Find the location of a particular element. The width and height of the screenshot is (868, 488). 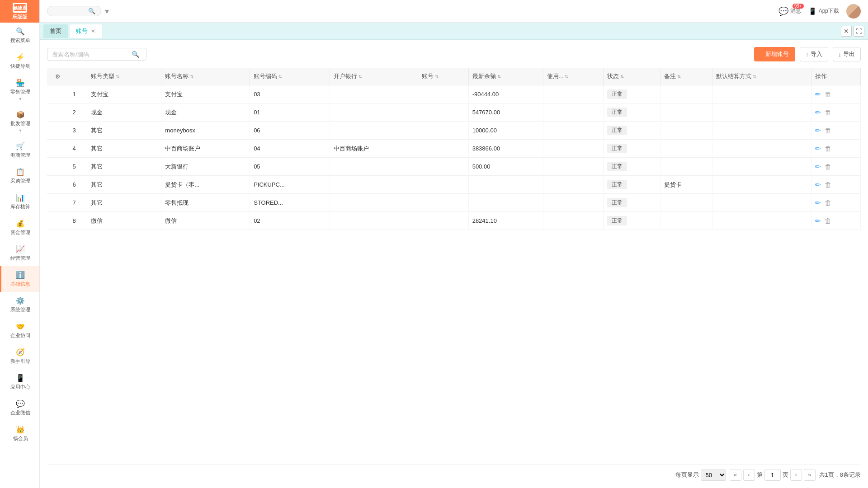

col-code: 账号编码⇅ is located at coordinates (290, 77).